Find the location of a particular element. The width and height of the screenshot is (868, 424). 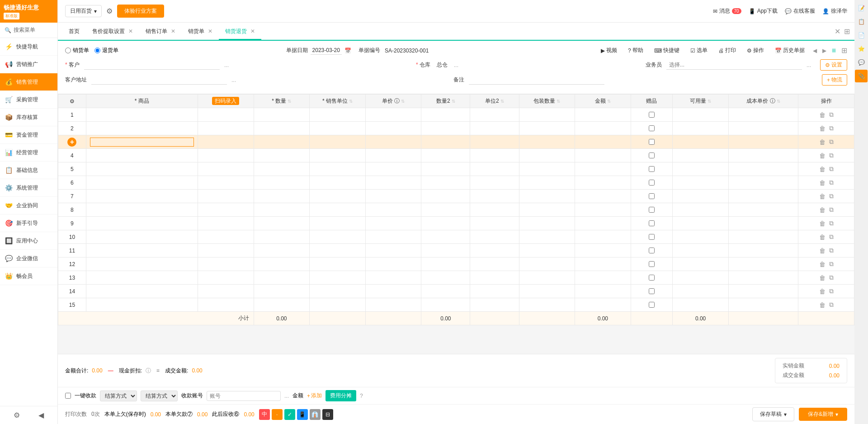

sidebar-item-member: 👑 畅会员 is located at coordinates (29, 276).